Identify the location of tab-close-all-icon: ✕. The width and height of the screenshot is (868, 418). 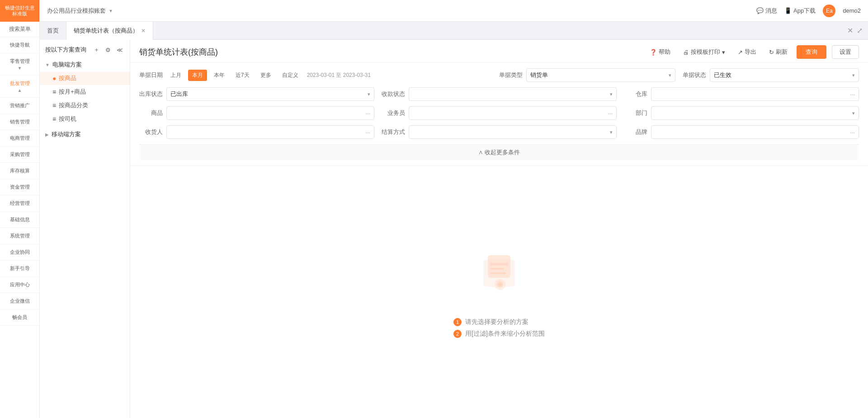
(850, 31).